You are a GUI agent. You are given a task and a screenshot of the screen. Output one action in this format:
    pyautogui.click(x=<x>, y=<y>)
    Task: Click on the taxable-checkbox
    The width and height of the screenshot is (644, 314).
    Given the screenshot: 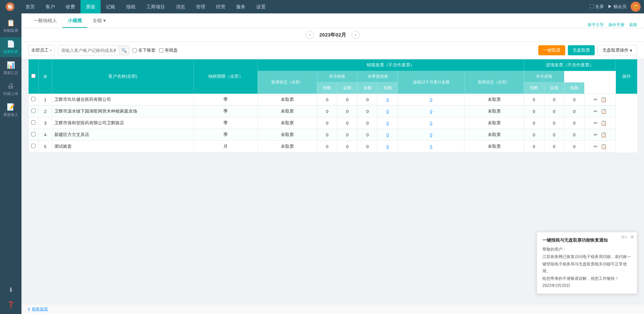 What is the action you would take?
    pyautogui.click(x=161, y=50)
    